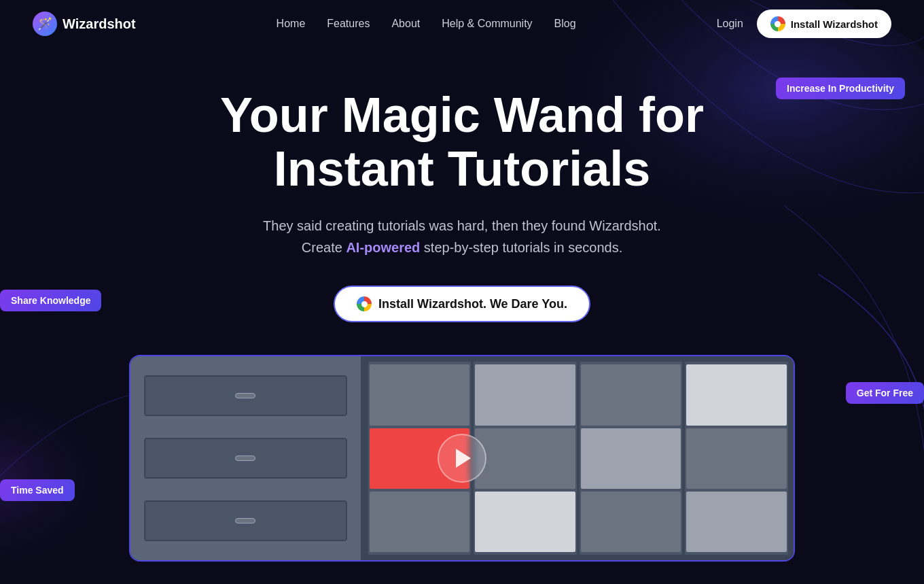  I want to click on play-icon, so click(463, 458).